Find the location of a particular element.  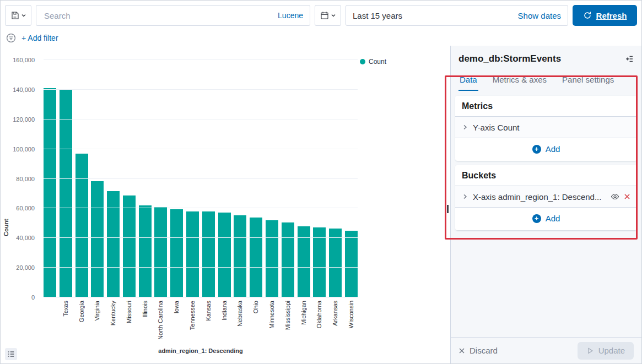

legend-dot-icon is located at coordinates (363, 62).